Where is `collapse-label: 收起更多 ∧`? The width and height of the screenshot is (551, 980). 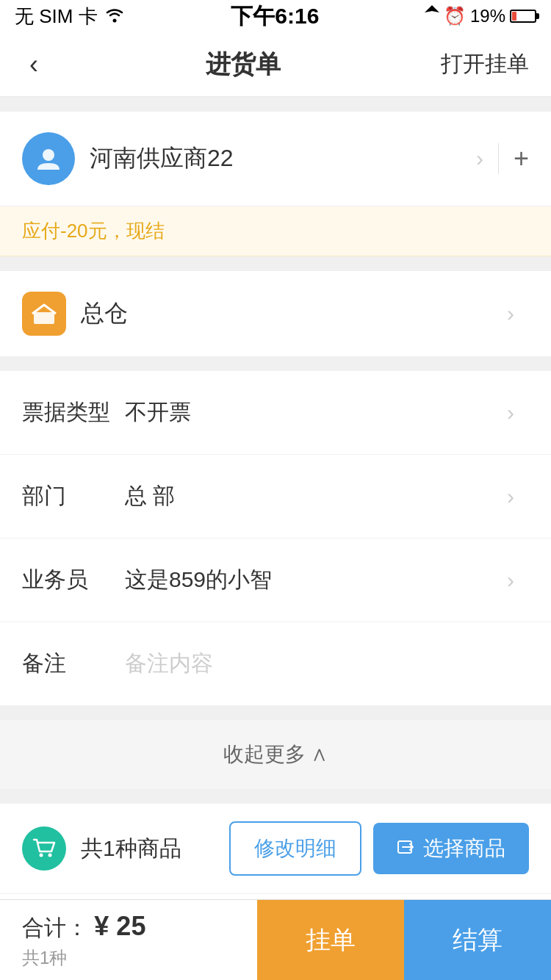 collapse-label: 收起更多 ∧ is located at coordinates (276, 754).